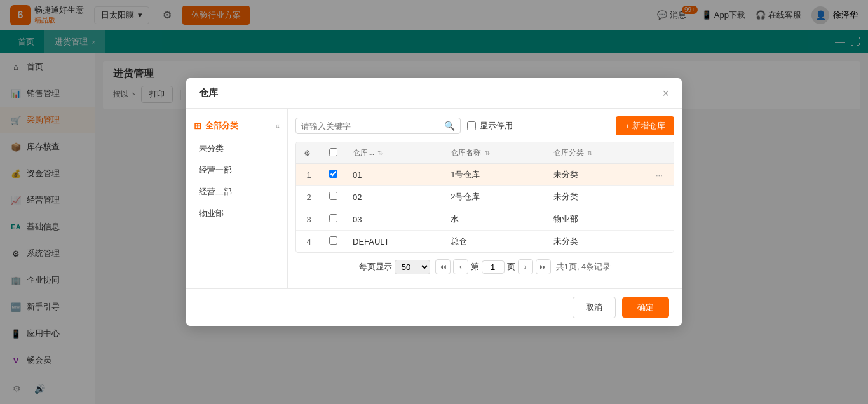 The height and width of the screenshot is (404, 868). I want to click on plus-icon: +, so click(627, 126).